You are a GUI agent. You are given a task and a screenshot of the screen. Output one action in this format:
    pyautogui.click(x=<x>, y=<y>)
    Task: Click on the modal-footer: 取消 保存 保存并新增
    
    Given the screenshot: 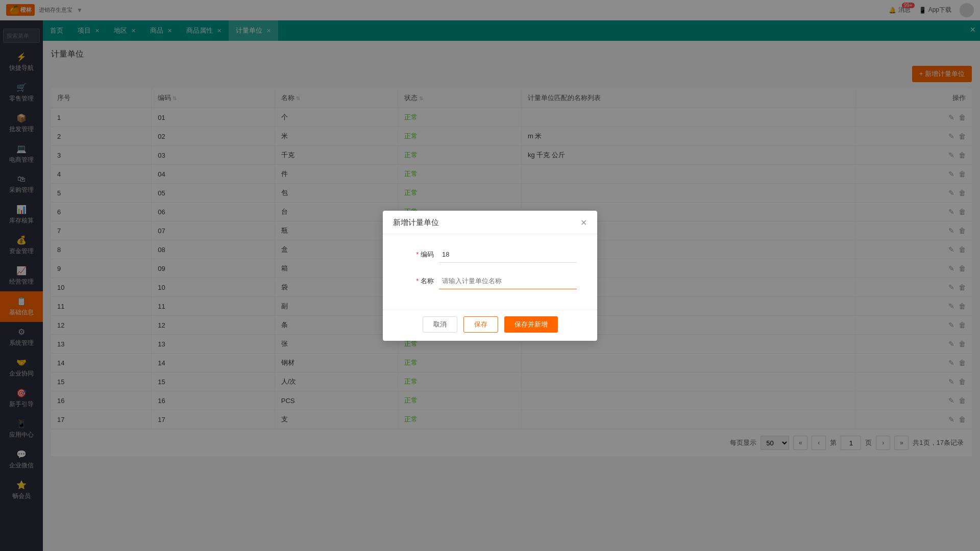 What is the action you would take?
    pyautogui.click(x=490, y=325)
    